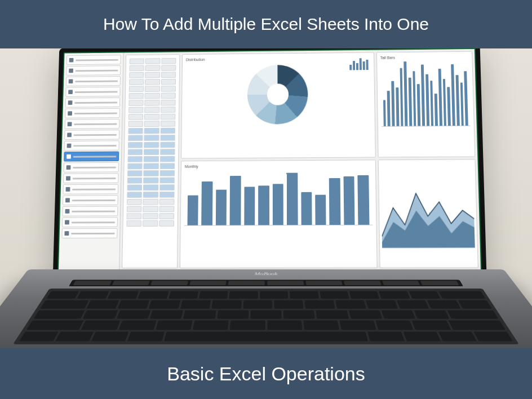 The image size is (532, 399). Describe the element at coordinates (266, 24) in the screenshot. I see `title-banner-top: How To Add Multiple Excel Sheets Into On…` at that location.